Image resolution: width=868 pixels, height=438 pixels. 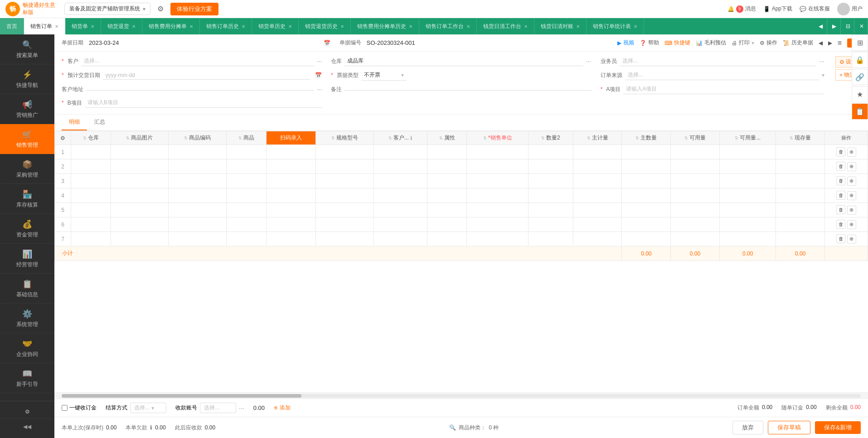 What do you see at coordinates (461, 181) in the screenshot?
I see `table-row: 3 🗑 ⊕` at bounding box center [461, 181].